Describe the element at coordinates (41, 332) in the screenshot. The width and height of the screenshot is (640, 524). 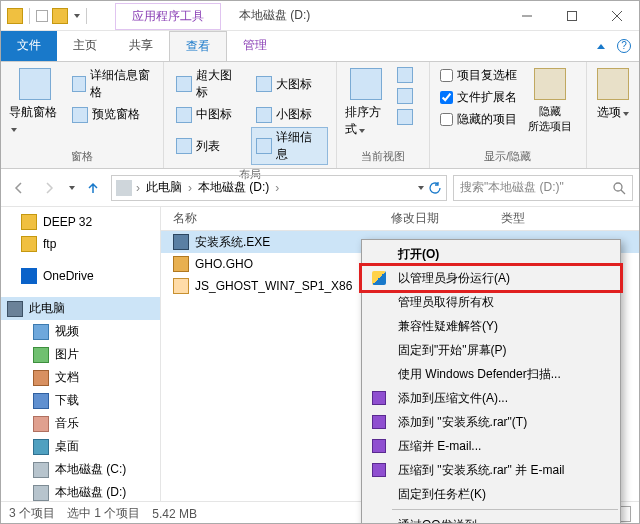
I see `video-icon` at that location.